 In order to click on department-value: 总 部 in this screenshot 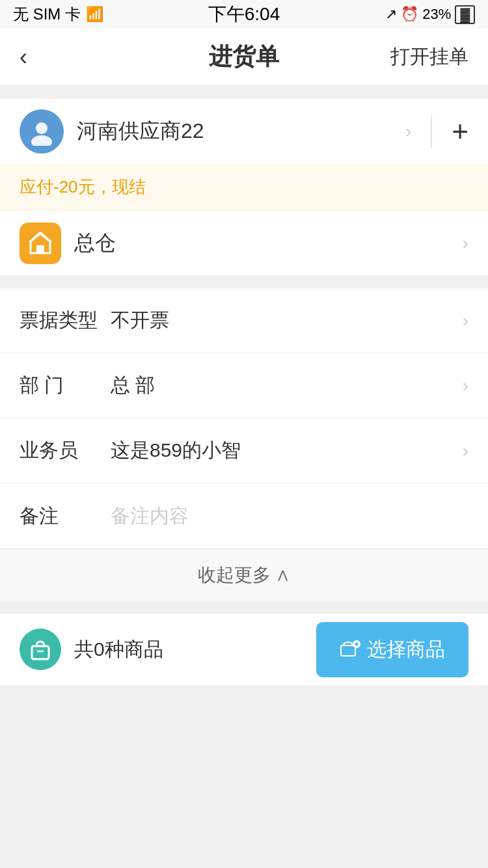, I will do `click(286, 385)`.